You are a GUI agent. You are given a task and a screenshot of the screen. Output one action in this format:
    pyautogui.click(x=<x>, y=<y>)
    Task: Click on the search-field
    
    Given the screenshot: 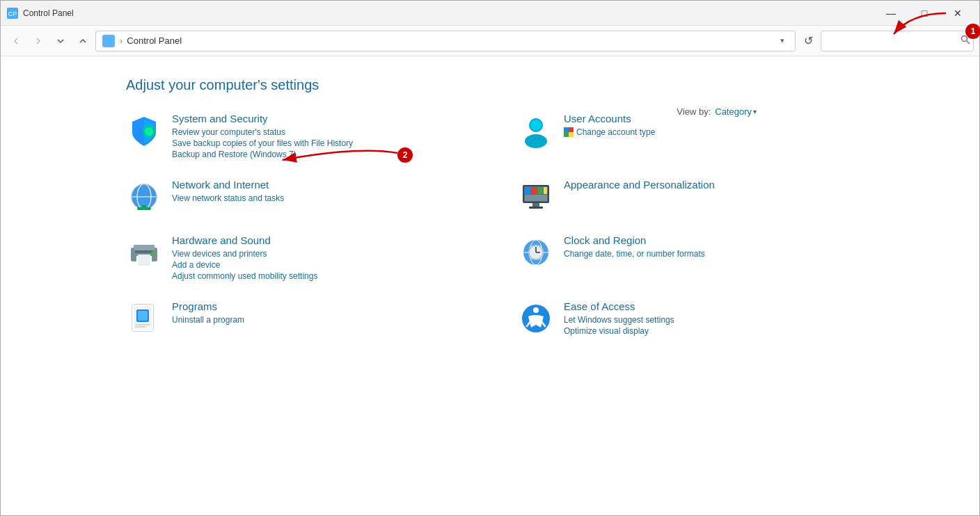 What is the action you would take?
    pyautogui.click(x=897, y=41)
    